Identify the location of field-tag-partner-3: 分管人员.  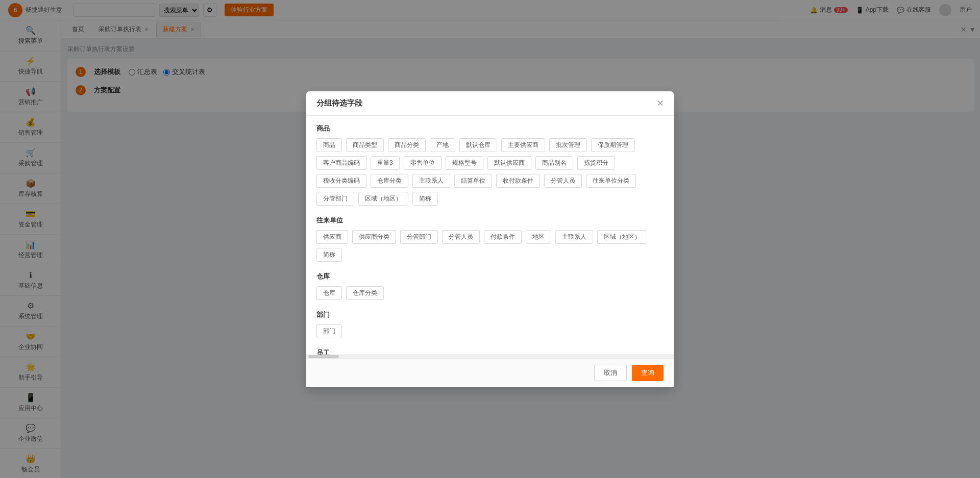
(461, 237).